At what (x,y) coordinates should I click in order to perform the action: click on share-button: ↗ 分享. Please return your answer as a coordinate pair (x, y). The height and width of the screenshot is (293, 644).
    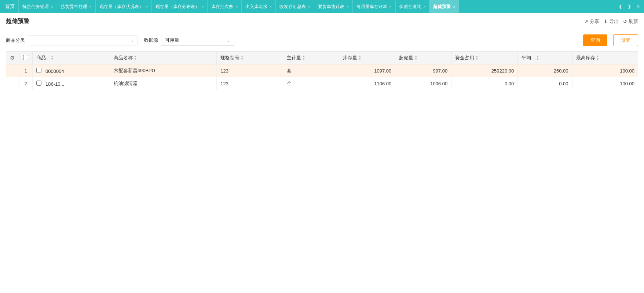
    Looking at the image, I should click on (592, 22).